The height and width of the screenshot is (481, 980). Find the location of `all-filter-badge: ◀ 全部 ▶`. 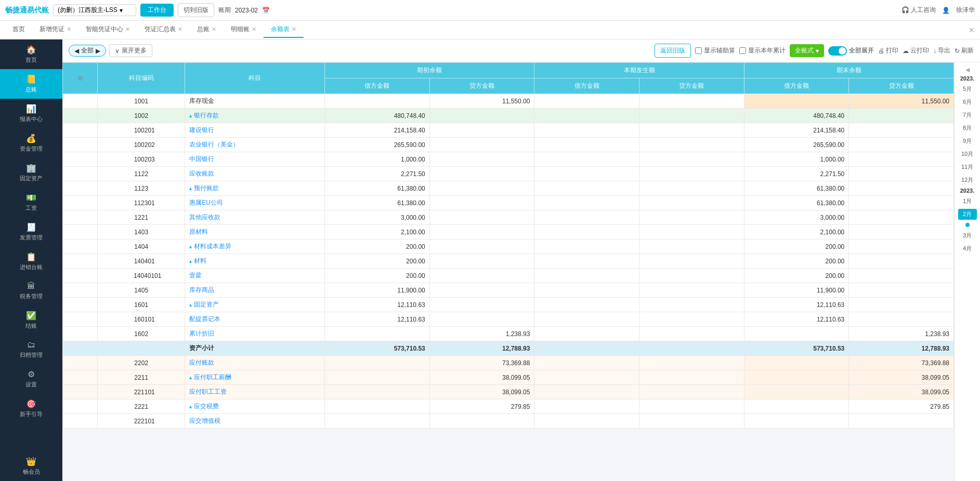

all-filter-badge: ◀ 全部 ▶ is located at coordinates (87, 51).